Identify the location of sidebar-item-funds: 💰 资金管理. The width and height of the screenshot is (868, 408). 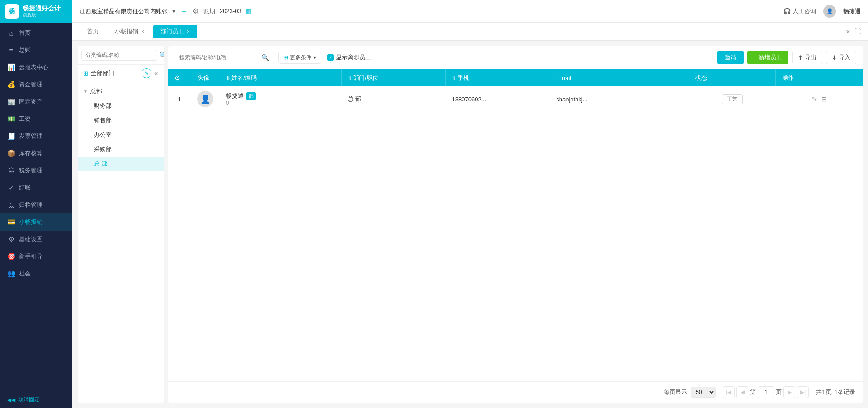
(36, 85).